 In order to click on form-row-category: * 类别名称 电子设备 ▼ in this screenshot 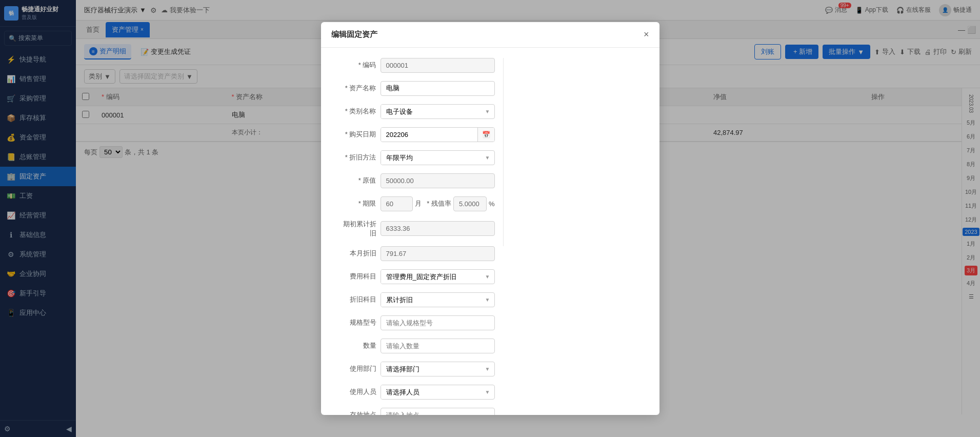, I will do `click(417, 112)`.